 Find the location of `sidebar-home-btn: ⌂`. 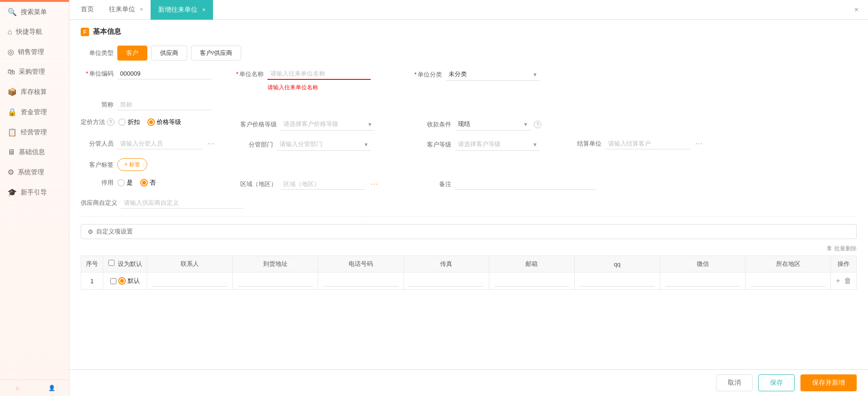

sidebar-home-btn: ⌂ is located at coordinates (17, 388).